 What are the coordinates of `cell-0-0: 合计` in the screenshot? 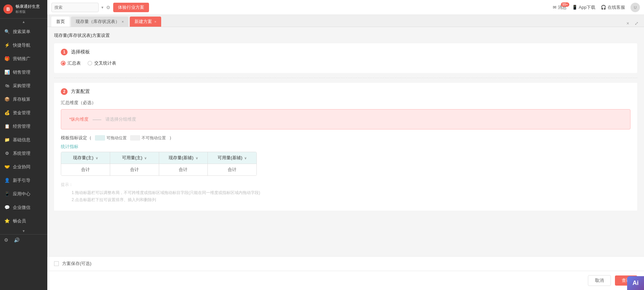 It's located at (86, 170).